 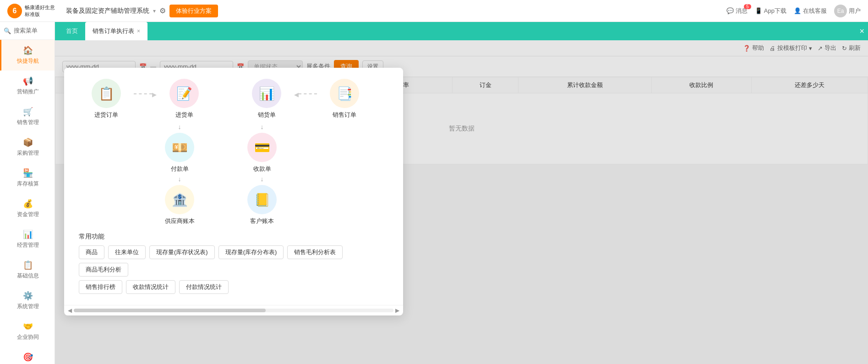 I want to click on search-icon: 🔍, so click(x=7, y=31).